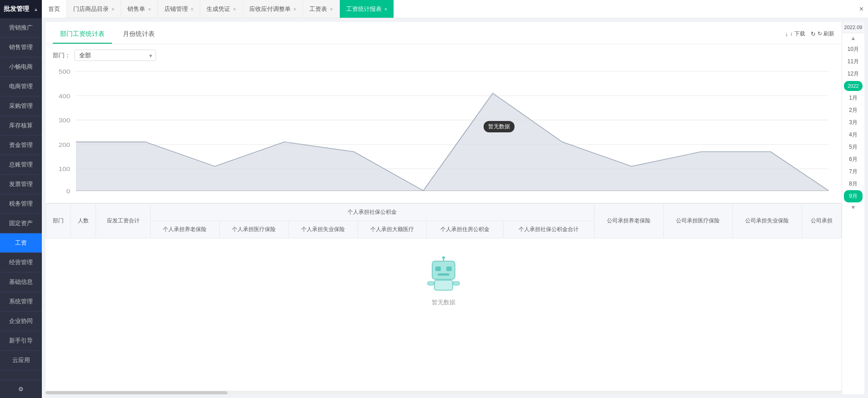 This screenshot has width=868, height=398. What do you see at coordinates (221, 9) in the screenshot?
I see `top-tab-生成凭证: 生成凭证×` at bounding box center [221, 9].